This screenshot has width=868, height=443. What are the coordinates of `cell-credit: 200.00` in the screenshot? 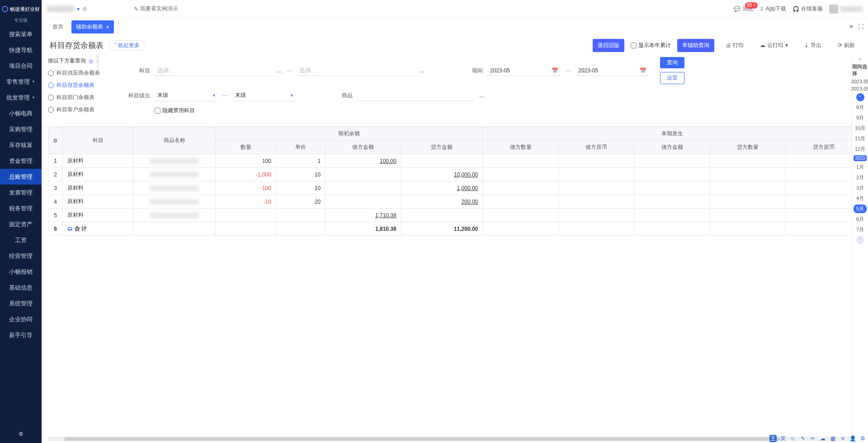 It's located at (442, 202).